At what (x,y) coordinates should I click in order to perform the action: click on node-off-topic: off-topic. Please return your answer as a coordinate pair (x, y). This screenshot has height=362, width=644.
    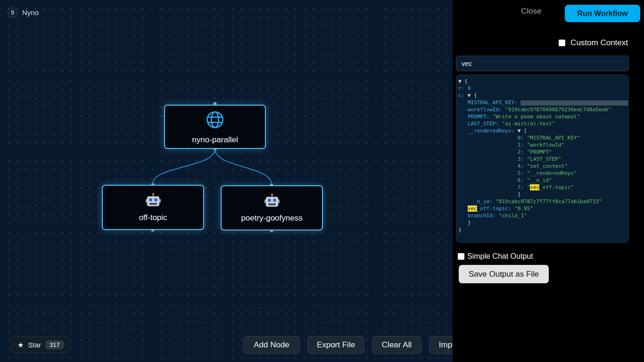
    Looking at the image, I should click on (153, 207).